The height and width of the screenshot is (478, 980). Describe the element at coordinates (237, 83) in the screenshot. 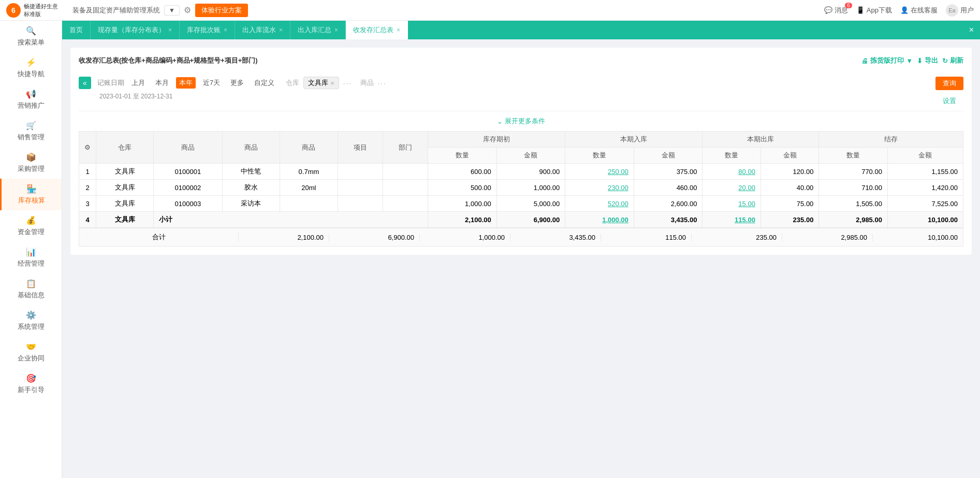

I see `date-btn-more: 更多` at that location.